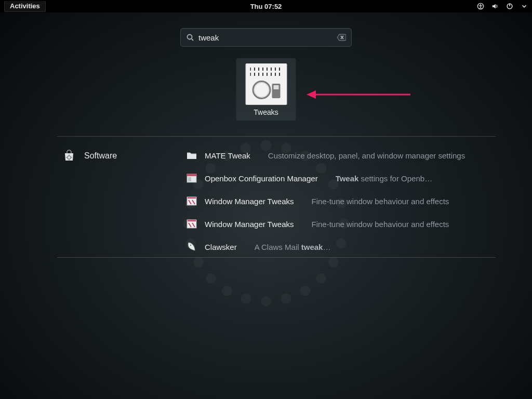 Image resolution: width=532 pixels, height=399 pixels. What do you see at coordinates (90, 156) in the screenshot?
I see `software-section-header: Software` at bounding box center [90, 156].